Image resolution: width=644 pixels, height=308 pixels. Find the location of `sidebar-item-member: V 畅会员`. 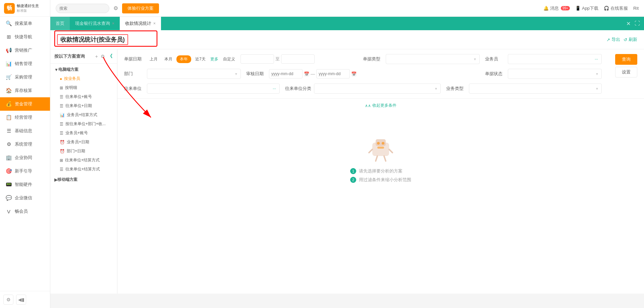

sidebar-item-member: V 畅会员 is located at coordinates (25, 211).